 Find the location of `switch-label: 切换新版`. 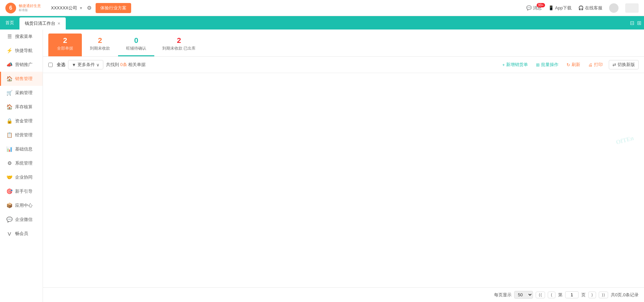

switch-label: 切换新版 is located at coordinates (626, 65).